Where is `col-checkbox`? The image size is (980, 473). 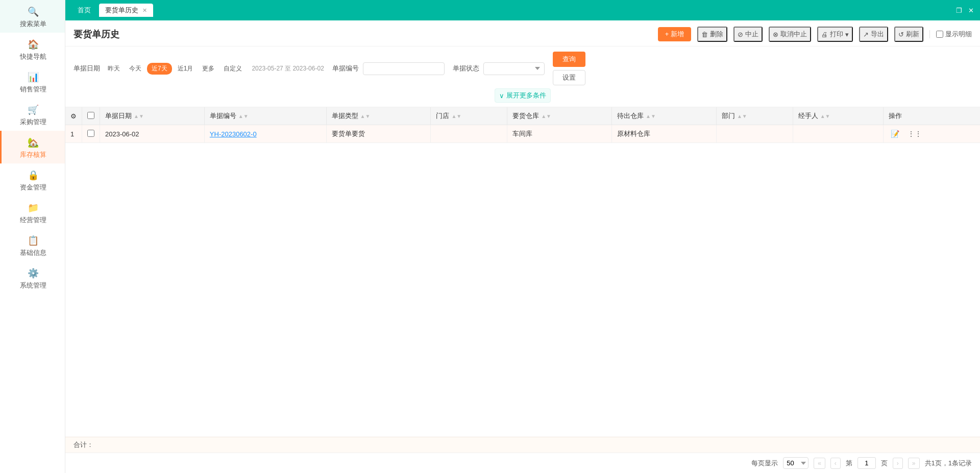 col-checkbox is located at coordinates (91, 116).